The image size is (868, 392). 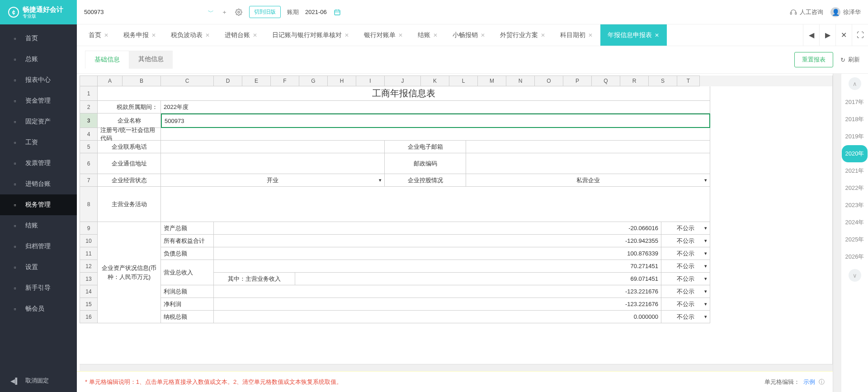 I want to click on year-2018年: 2018年, so click(x=855, y=119).